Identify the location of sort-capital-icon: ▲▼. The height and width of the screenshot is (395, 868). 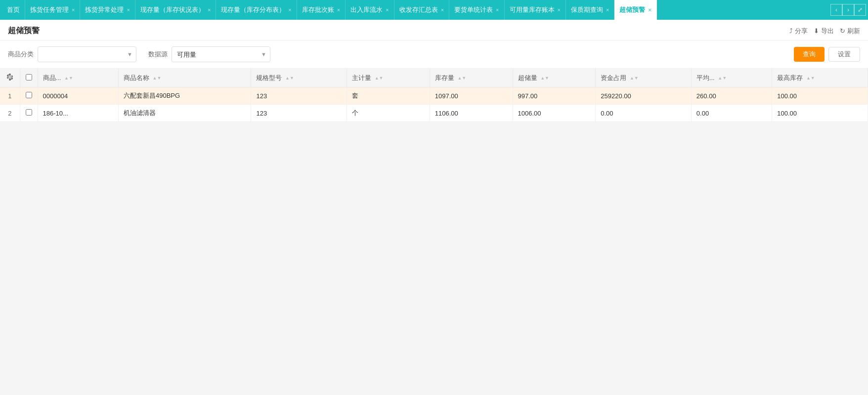
(634, 78).